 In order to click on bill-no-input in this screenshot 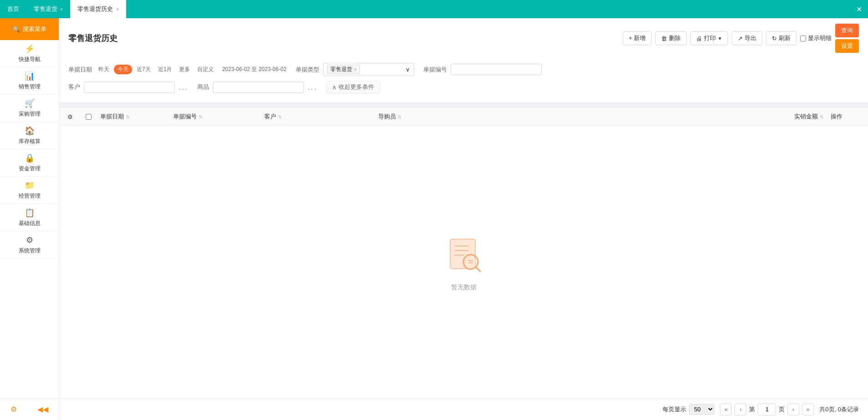, I will do `click(496, 69)`.